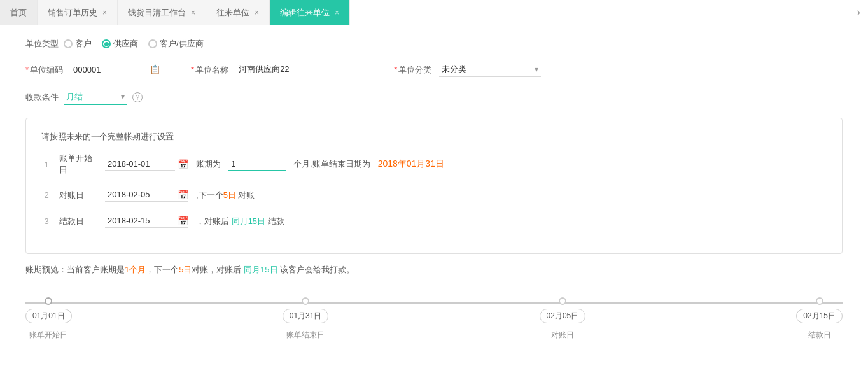 This screenshot has height=387, width=868. Describe the element at coordinates (48, 335) in the screenshot. I see `timeline-label-0: 账单开始日` at that location.